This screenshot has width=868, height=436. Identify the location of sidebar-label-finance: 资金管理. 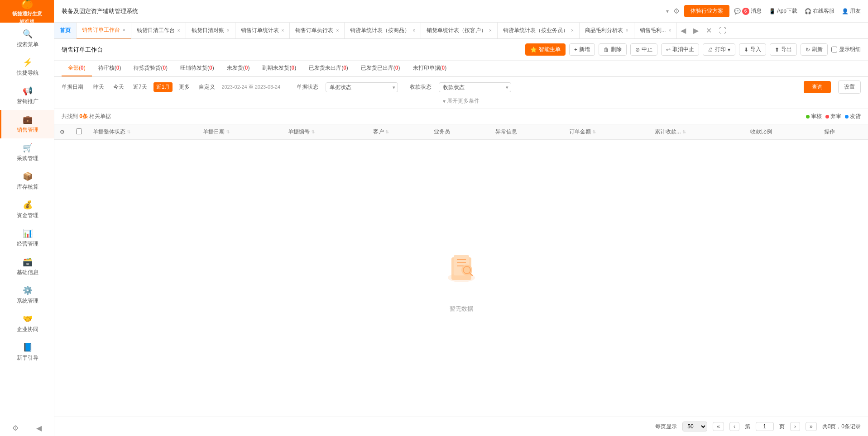
(28, 215).